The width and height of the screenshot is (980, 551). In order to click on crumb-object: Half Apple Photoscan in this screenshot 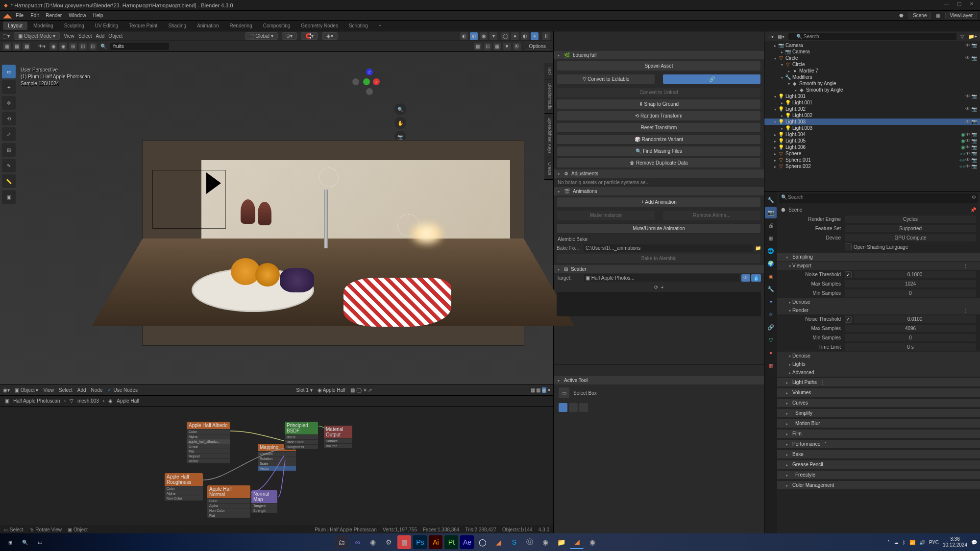, I will do `click(37, 401)`.